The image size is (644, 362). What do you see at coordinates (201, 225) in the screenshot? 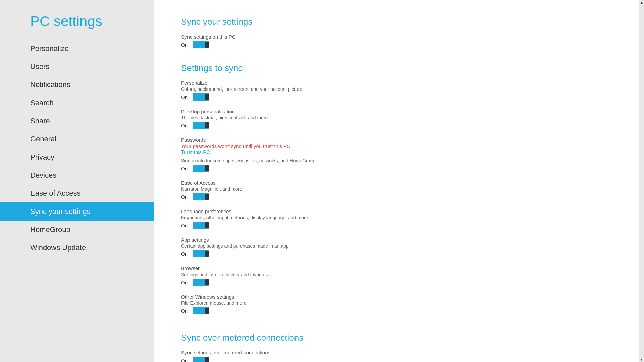
I see `language-preferences-toggle` at bounding box center [201, 225].